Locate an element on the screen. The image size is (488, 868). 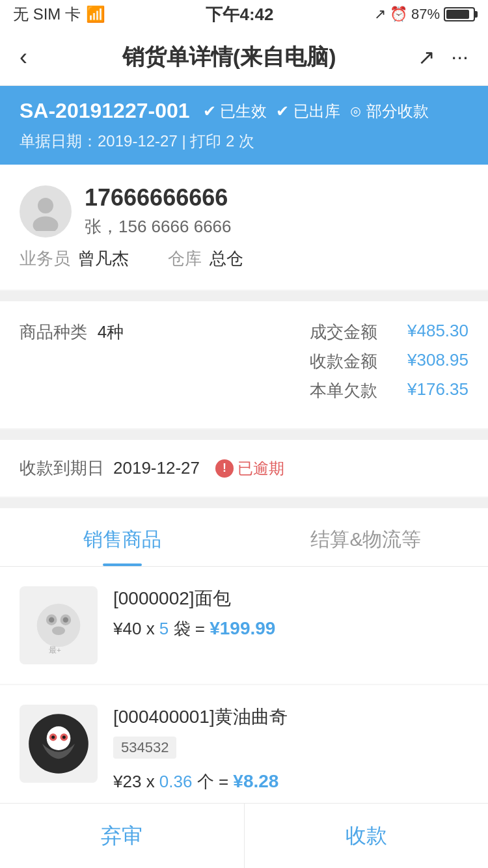
product-qty-1: 5 is located at coordinates (164, 629).